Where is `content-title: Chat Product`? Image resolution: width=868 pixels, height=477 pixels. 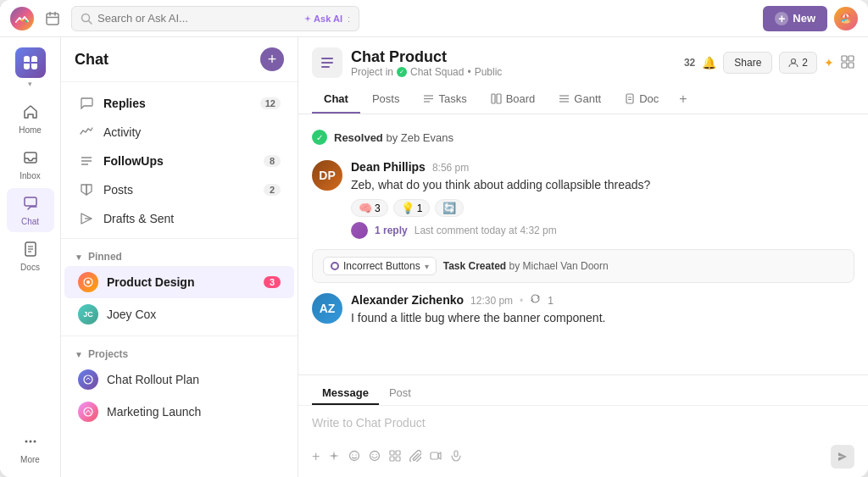 content-title: Chat Product is located at coordinates (426, 58).